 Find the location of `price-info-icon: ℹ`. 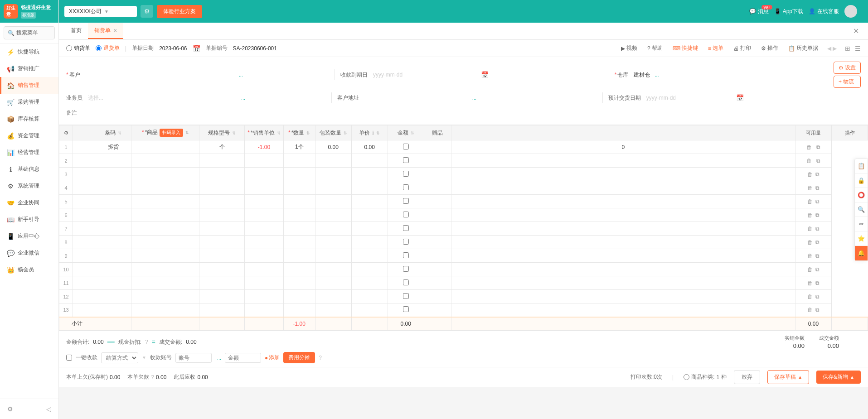

price-info-icon: ℹ is located at coordinates (373, 133).